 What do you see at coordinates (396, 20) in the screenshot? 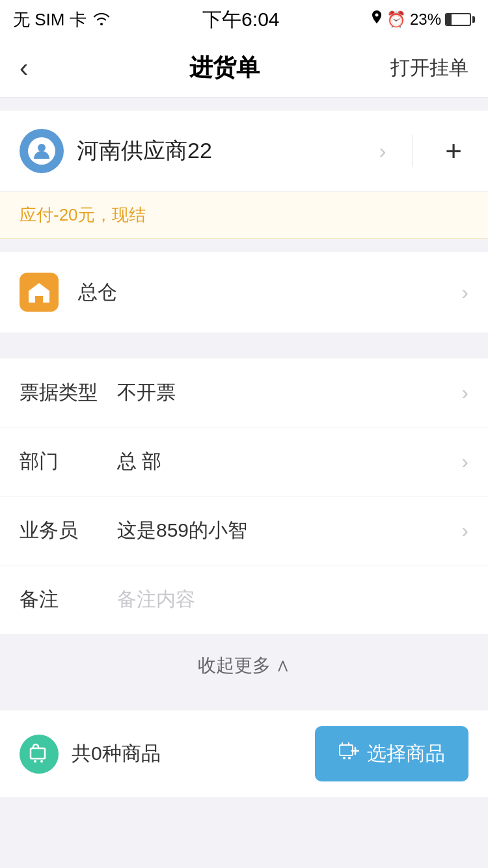
I see `alarm-icon: ⏰` at bounding box center [396, 20].